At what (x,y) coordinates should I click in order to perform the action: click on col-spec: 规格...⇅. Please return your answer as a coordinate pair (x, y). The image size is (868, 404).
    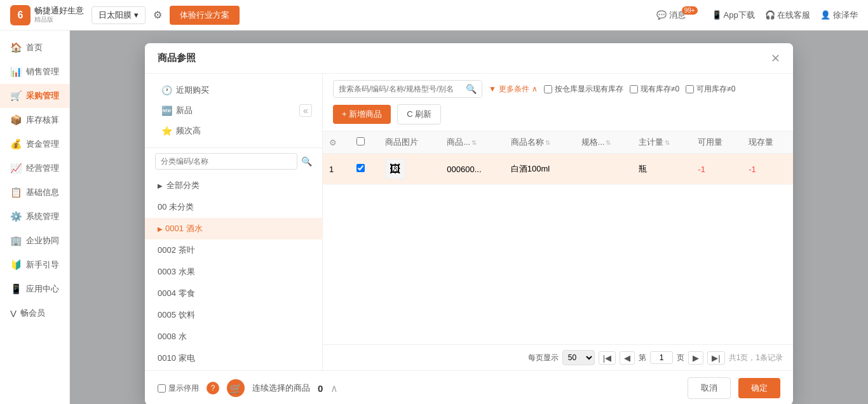
    Looking at the image, I should click on (604, 142).